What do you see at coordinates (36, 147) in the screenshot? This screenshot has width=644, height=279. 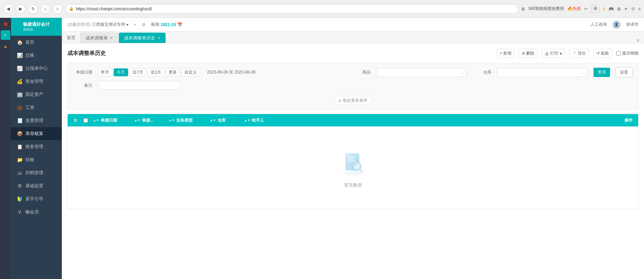 I see `nav-item-tax: 📋 税务管理` at bounding box center [36, 147].